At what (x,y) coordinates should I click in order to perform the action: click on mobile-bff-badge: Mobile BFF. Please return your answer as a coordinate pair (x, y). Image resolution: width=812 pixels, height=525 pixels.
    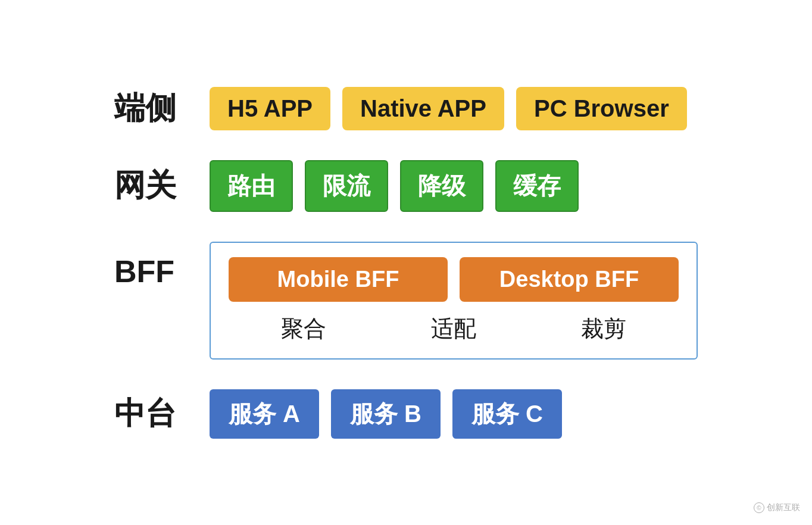
    Looking at the image, I should click on (338, 280).